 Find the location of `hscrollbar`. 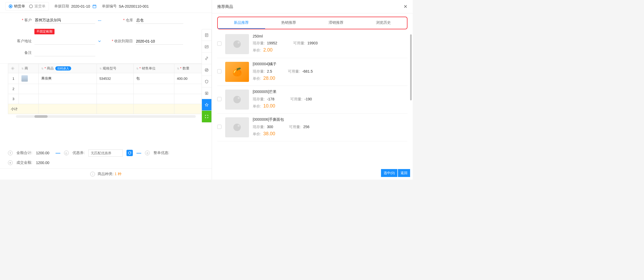

hscrollbar is located at coordinates (106, 116).